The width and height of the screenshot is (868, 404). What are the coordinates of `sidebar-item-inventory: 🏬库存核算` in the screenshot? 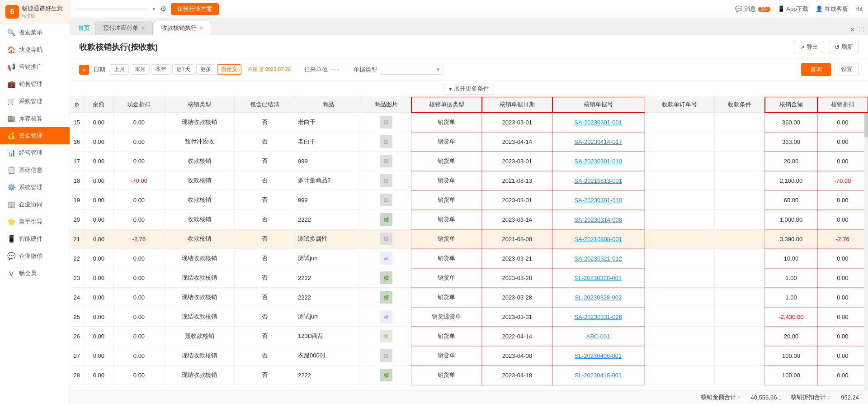 It's located at (35, 119).